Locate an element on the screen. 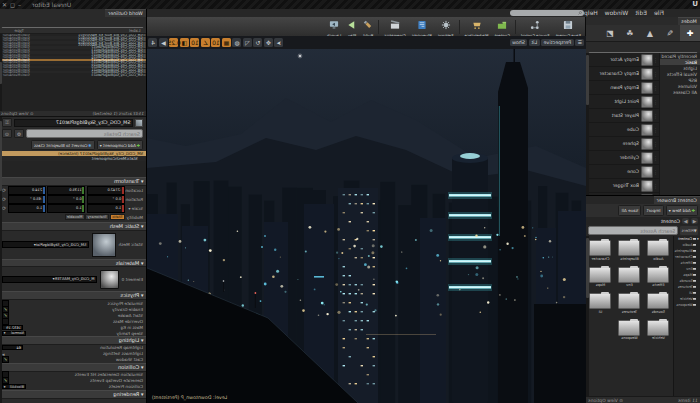  mobility-static: Static is located at coordinates (118, 217).